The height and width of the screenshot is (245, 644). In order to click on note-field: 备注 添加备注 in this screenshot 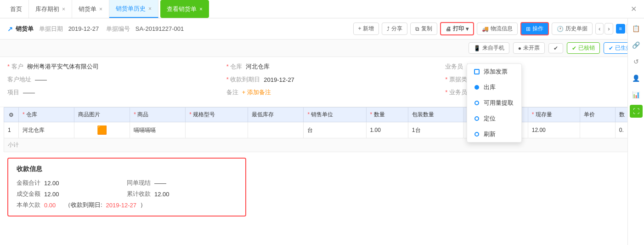, I will do `click(322, 92)`.